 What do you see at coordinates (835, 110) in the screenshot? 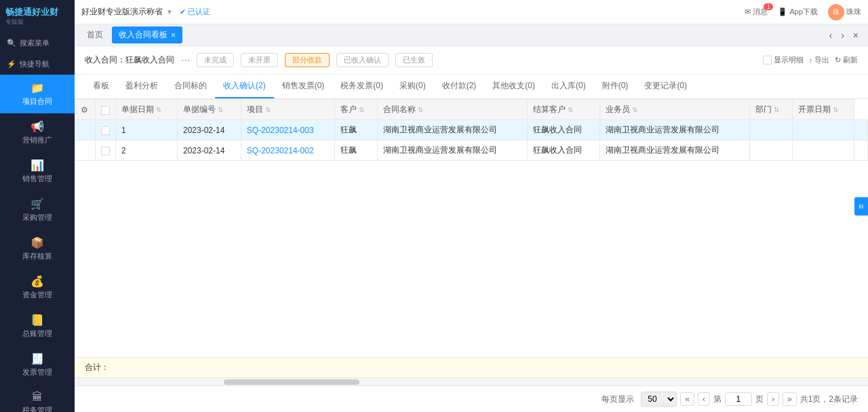
I see `sort-invoice-date-icon: ⇅` at bounding box center [835, 110].